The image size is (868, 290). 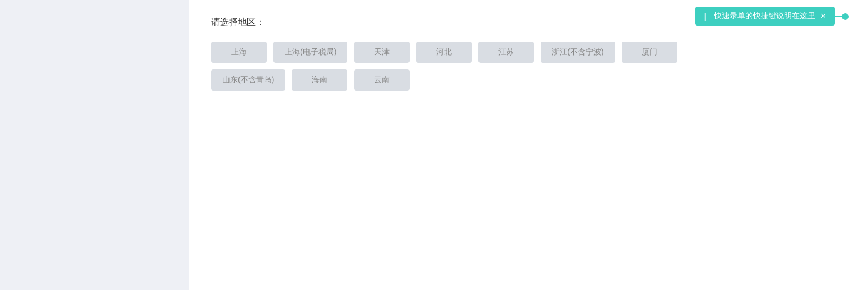 What do you see at coordinates (650, 52) in the screenshot?
I see `region-button-xiamen: 厦门` at bounding box center [650, 52].